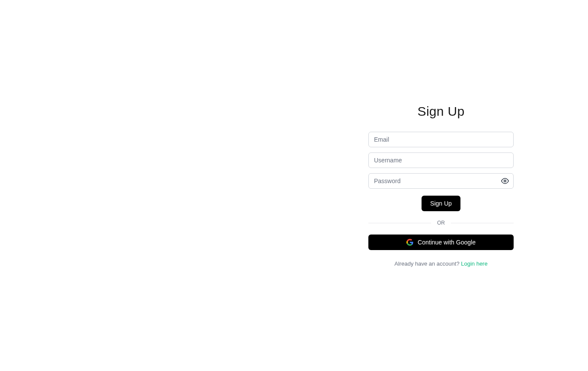 Image resolution: width=588 pixels, height=371 pixels. I want to click on password-field, so click(441, 181).